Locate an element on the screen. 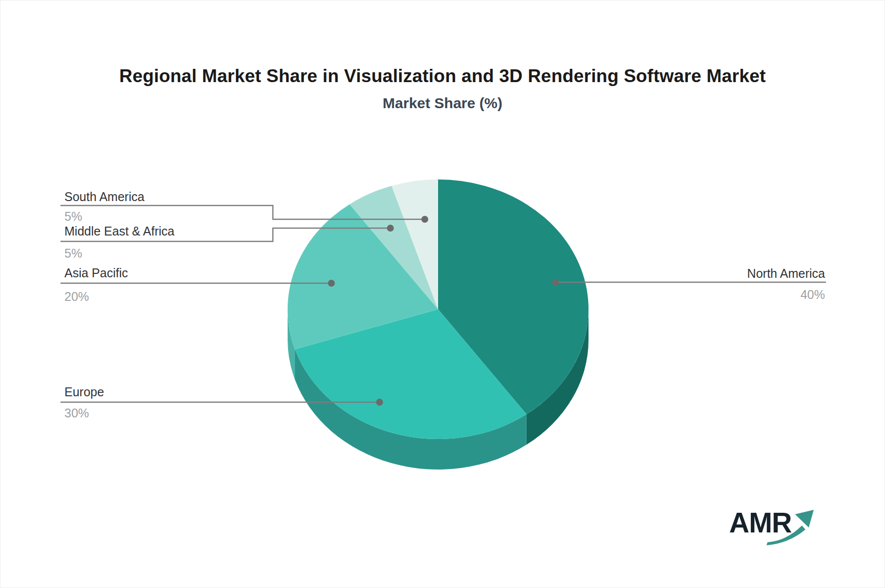  slice-label-middle-east-africa: Middle East & Africa is located at coordinates (119, 231).